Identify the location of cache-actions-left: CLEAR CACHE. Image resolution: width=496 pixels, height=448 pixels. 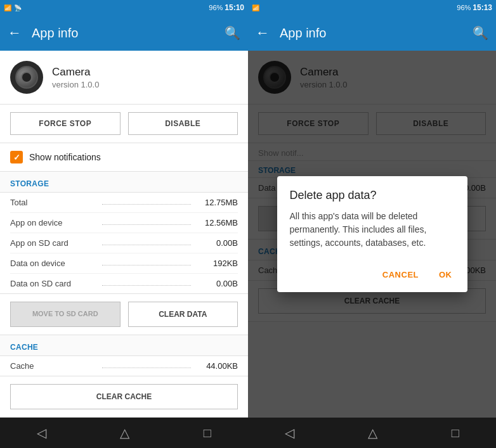
(124, 397).